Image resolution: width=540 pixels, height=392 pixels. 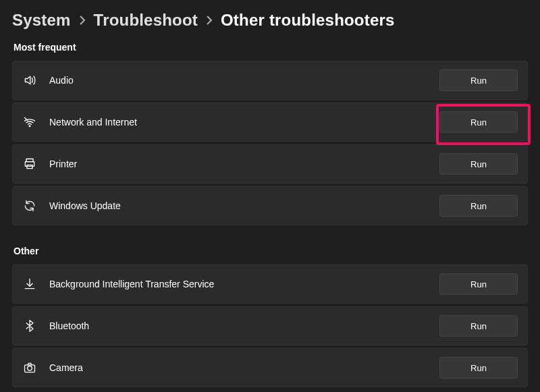 I want to click on troubleshooter-label: Printer, so click(x=244, y=164).